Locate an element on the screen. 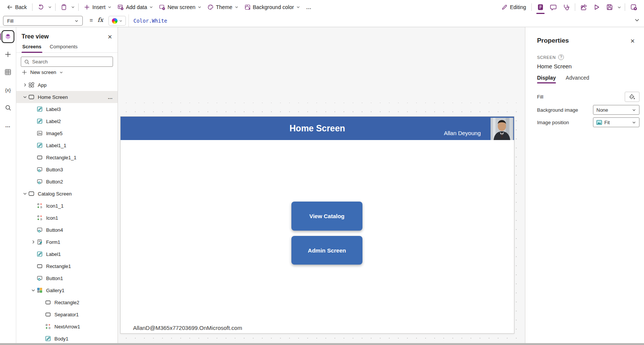  tree-view-close-icon: ✕ is located at coordinates (110, 37).